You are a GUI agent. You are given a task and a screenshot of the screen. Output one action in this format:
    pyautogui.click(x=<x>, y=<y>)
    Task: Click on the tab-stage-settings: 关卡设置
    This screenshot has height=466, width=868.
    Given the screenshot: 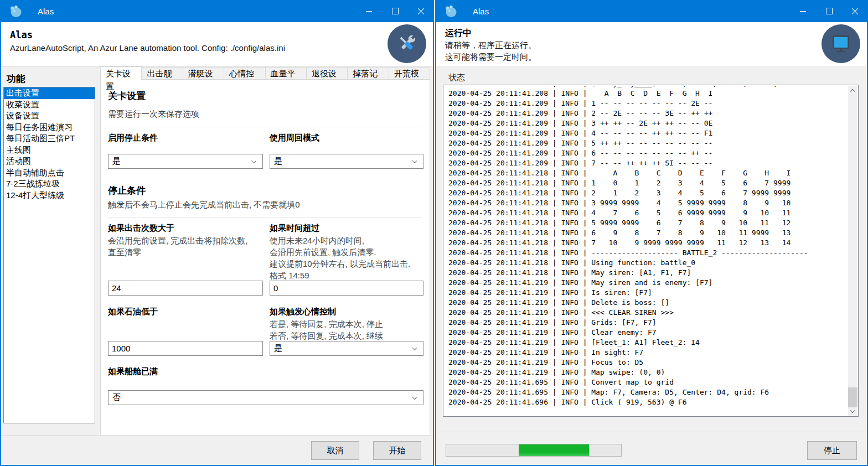 What is the action you would take?
    pyautogui.click(x=121, y=73)
    